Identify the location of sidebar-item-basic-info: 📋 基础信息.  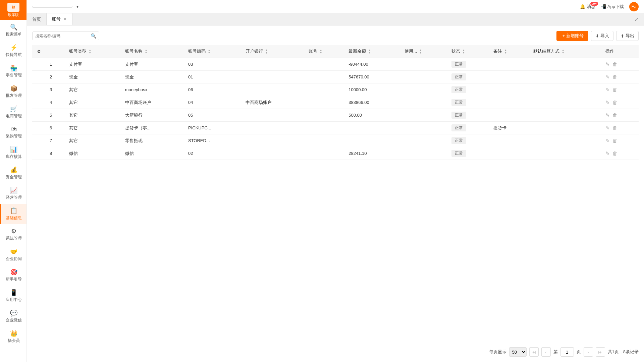
(13, 214).